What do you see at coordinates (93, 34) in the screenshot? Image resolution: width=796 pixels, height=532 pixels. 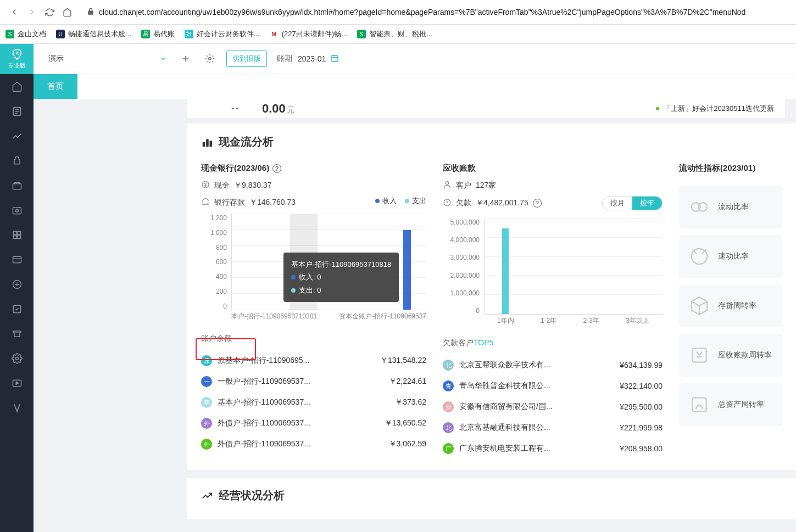 I see `bookmark-item: U畅捷通信息技术股...` at bounding box center [93, 34].